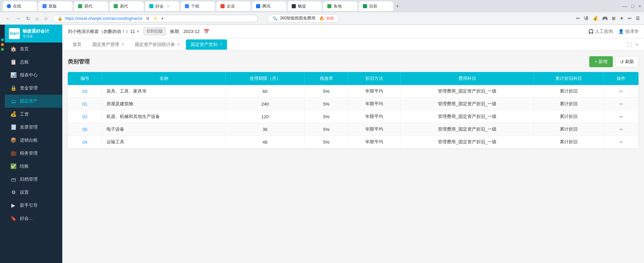 Image resolution: width=644 pixels, height=263 pixels. What do you see at coordinates (34, 75) in the screenshot?
I see `sidebar-item-reports: 📊 报表中心` at bounding box center [34, 75].